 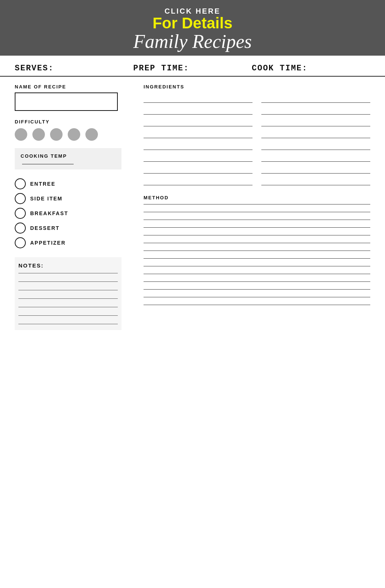 What do you see at coordinates (66, 102) in the screenshot?
I see `recipe-name-input` at bounding box center [66, 102].